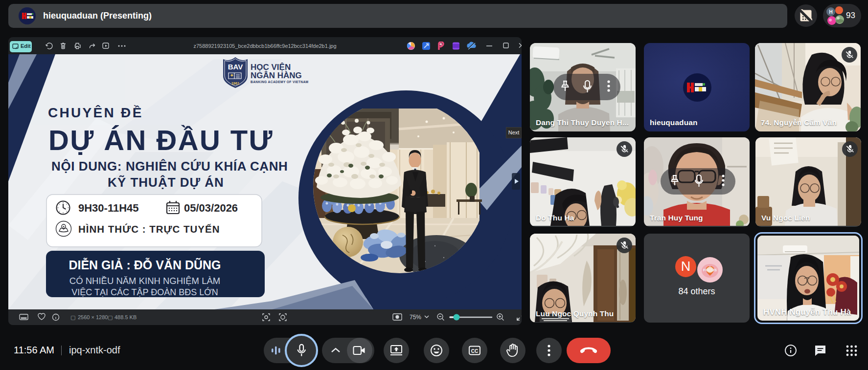 The width and height of the screenshot is (868, 370). I want to click on svg-text: VIỆC TẠI CÁC TẬP ĐOÀN BĐS LỚN, so click(145, 292).